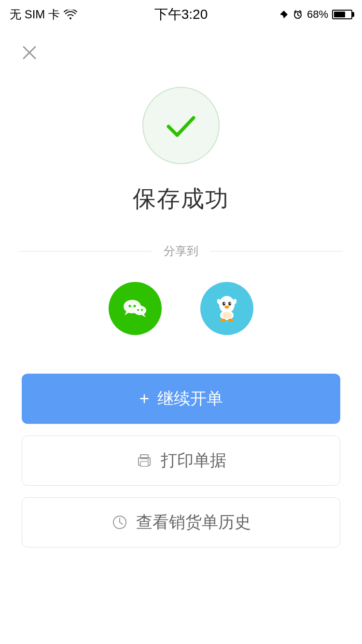  I want to click on history-icon, so click(120, 522).